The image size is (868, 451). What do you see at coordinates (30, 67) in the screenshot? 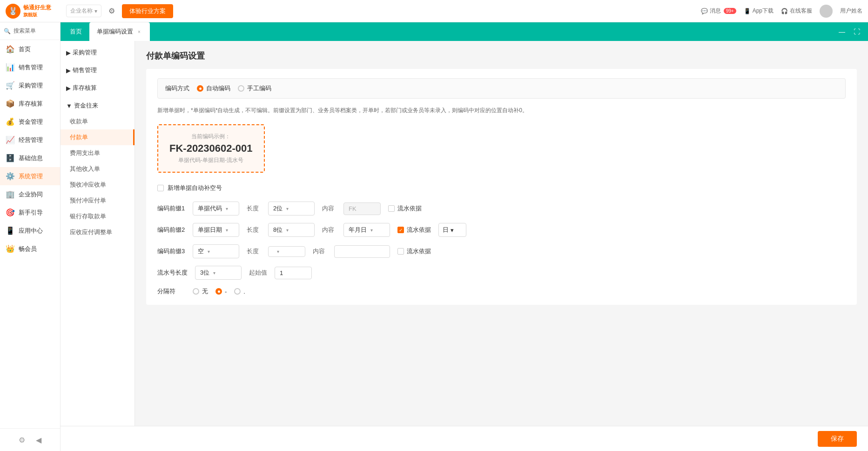
I see `sidebar-item-sales: 📊 销售管理` at bounding box center [30, 67].